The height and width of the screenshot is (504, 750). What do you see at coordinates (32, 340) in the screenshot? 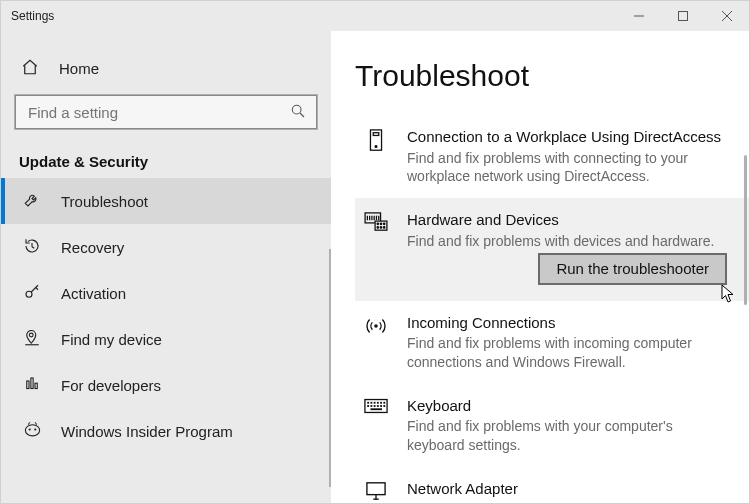
I see `location-icon` at bounding box center [32, 340].